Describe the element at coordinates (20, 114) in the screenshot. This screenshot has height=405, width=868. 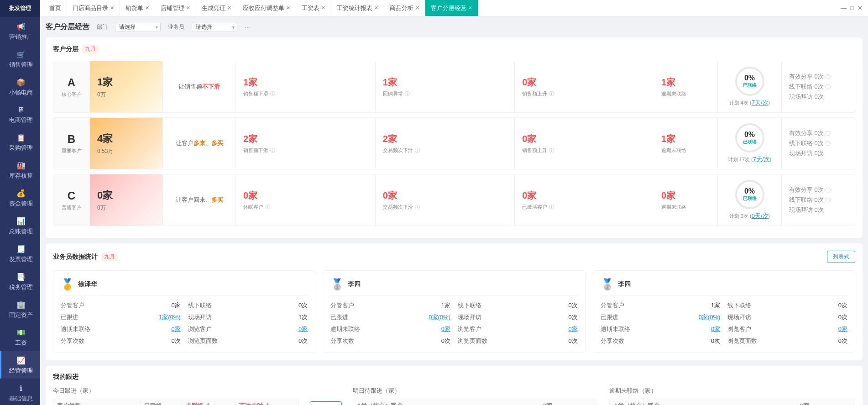
I see `sidebar-item-ecom: 🖥 电商管理` at that location.